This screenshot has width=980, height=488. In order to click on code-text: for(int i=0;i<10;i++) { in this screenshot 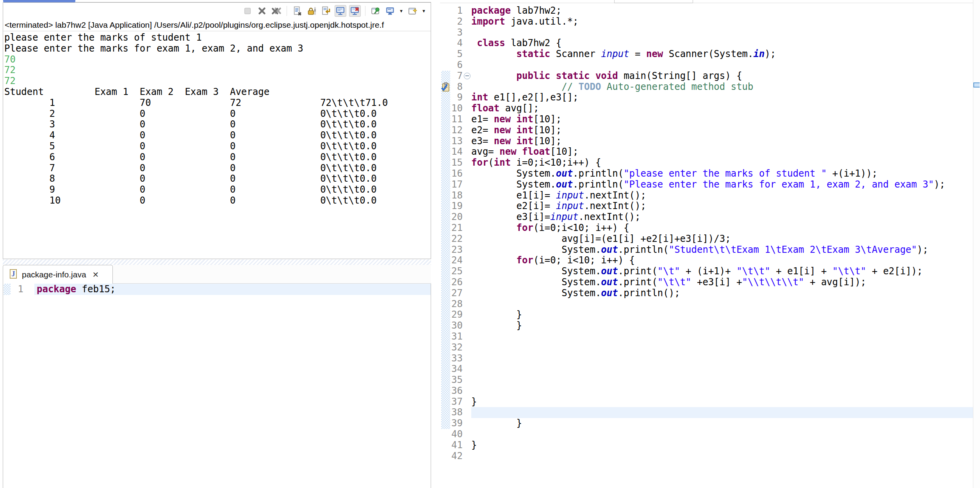, I will do `click(722, 163)`.